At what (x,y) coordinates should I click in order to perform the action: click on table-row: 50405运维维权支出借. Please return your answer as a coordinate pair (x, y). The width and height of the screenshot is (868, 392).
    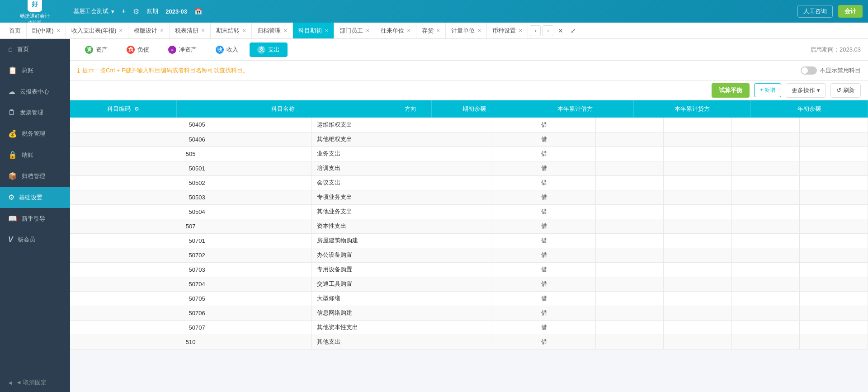
    Looking at the image, I should click on (469, 125).